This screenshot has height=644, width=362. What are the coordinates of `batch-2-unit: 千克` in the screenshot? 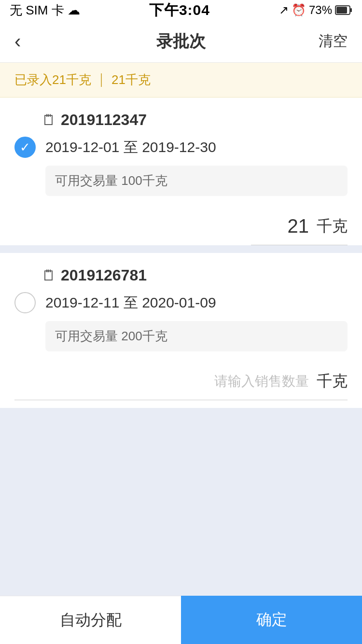 It's located at (332, 381).